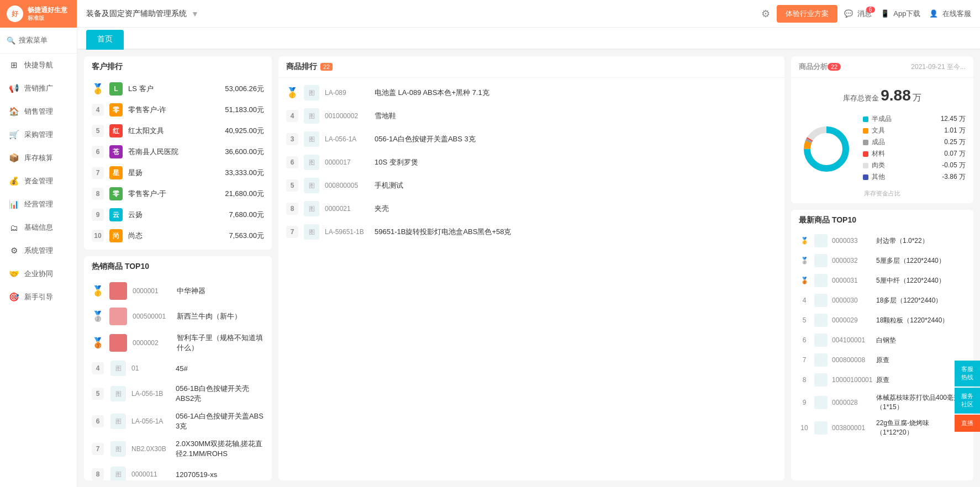 This screenshot has height=487, width=980. What do you see at coordinates (914, 119) in the screenshot?
I see `legend-item: 半成品 12.45 万` at bounding box center [914, 119].